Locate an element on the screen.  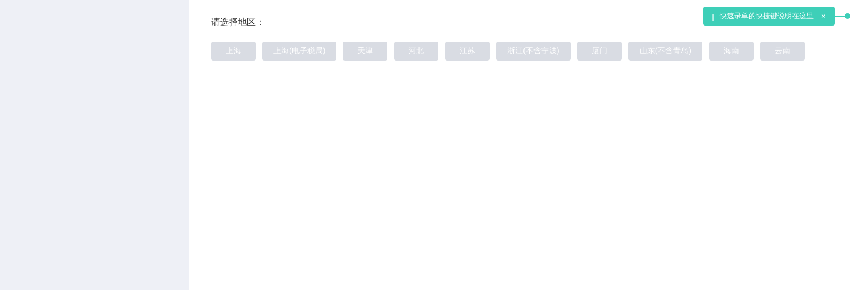
region-button-yunnan: 云南 is located at coordinates (782, 51).